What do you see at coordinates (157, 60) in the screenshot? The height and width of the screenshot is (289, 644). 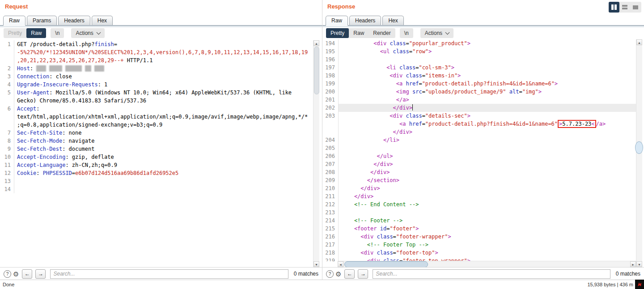 I see `code-line: ,20,21,22,23,24,25,26,27,28,29--+ HTTP/1…` at bounding box center [157, 60].